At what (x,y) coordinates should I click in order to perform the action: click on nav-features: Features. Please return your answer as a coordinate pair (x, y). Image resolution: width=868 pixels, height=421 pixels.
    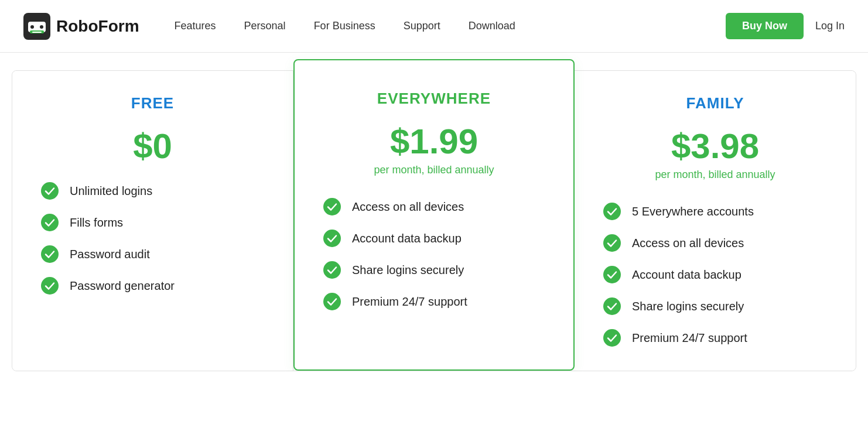
    Looking at the image, I should click on (196, 26).